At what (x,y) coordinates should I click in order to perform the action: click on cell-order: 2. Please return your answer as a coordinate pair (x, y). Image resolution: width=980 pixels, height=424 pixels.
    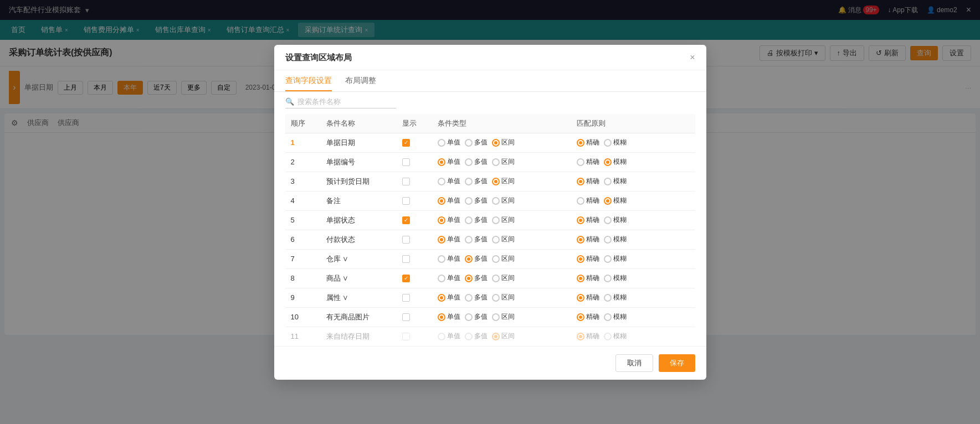
    Looking at the image, I should click on (303, 162).